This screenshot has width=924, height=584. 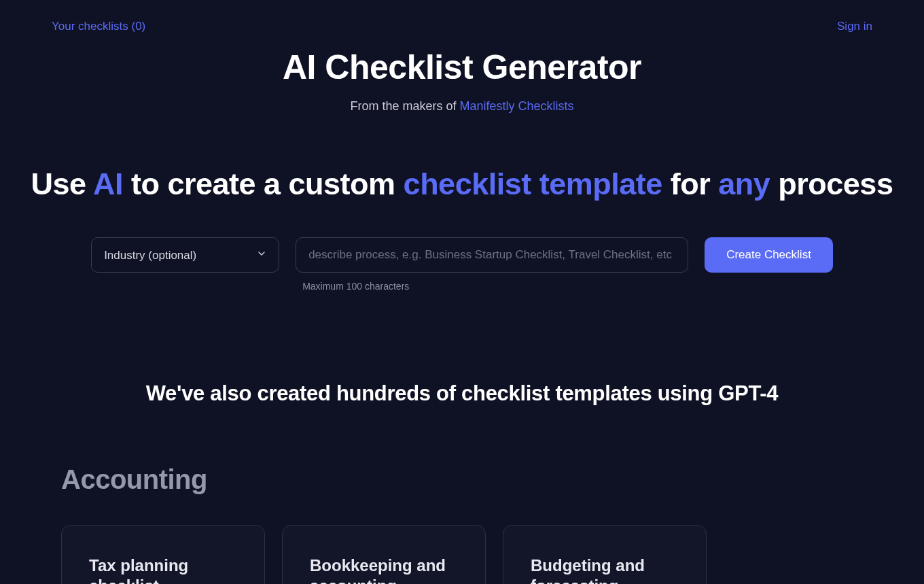 What do you see at coordinates (163, 555) in the screenshot?
I see `checklist-card: Tax planning checklist Tax planning chec…` at bounding box center [163, 555].